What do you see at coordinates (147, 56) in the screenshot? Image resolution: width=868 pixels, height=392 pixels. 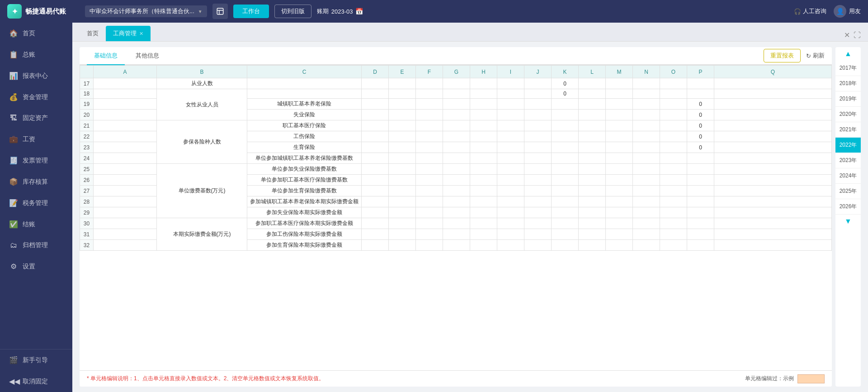 I see `sub-tab-other: 其他信息` at bounding box center [147, 56].